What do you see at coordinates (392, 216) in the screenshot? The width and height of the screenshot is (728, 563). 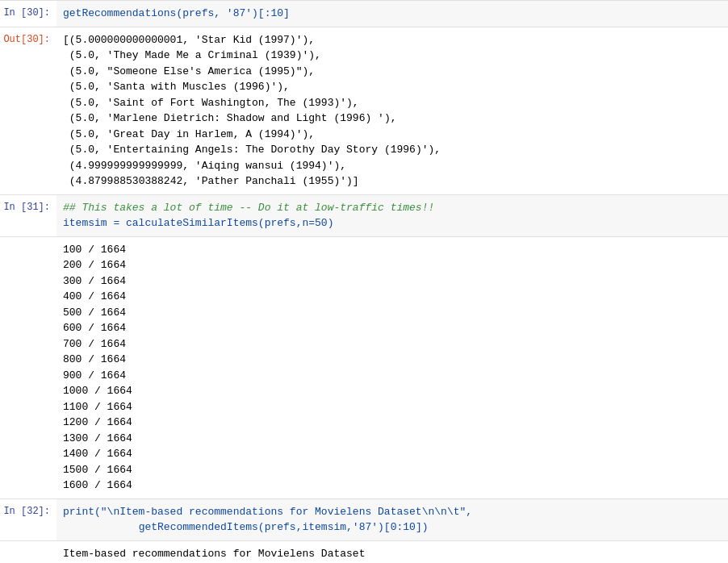 I see `cell-31-code: ## This takes a lot of time -- Do it at …` at bounding box center [392, 216].